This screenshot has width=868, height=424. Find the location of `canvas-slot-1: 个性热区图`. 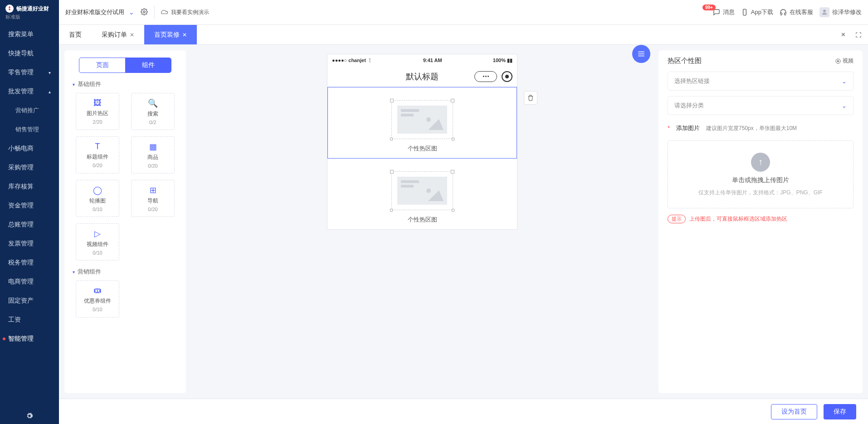

canvas-slot-1: 个性热区图 is located at coordinates (422, 123).